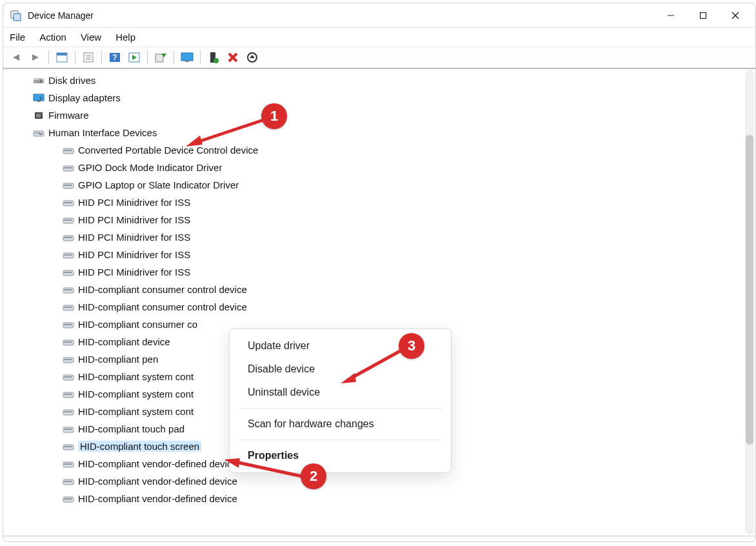 The width and height of the screenshot is (756, 546). Describe the element at coordinates (41, 133) in the screenshot. I see `chevron-down-icon` at that location.